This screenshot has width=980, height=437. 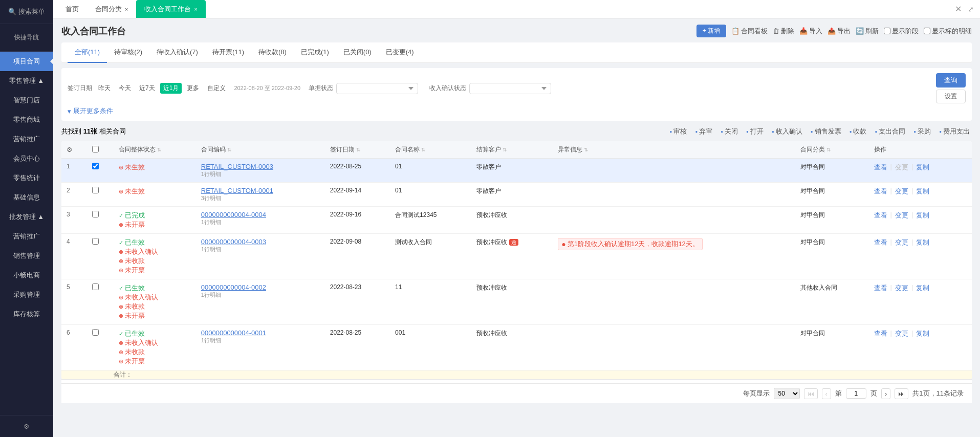 I want to click on sidebar-item-purchase: 采购管理, so click(x=27, y=295).